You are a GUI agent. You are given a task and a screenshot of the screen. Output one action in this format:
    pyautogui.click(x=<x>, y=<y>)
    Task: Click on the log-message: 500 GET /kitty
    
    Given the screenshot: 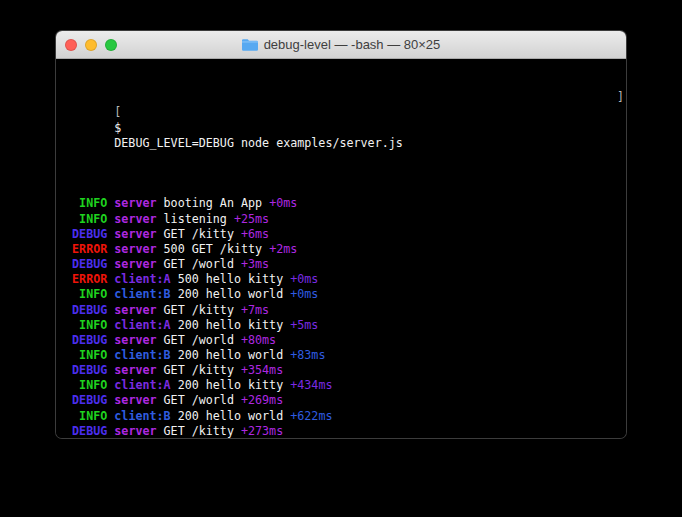 What is the action you would take?
    pyautogui.click(x=210, y=249)
    